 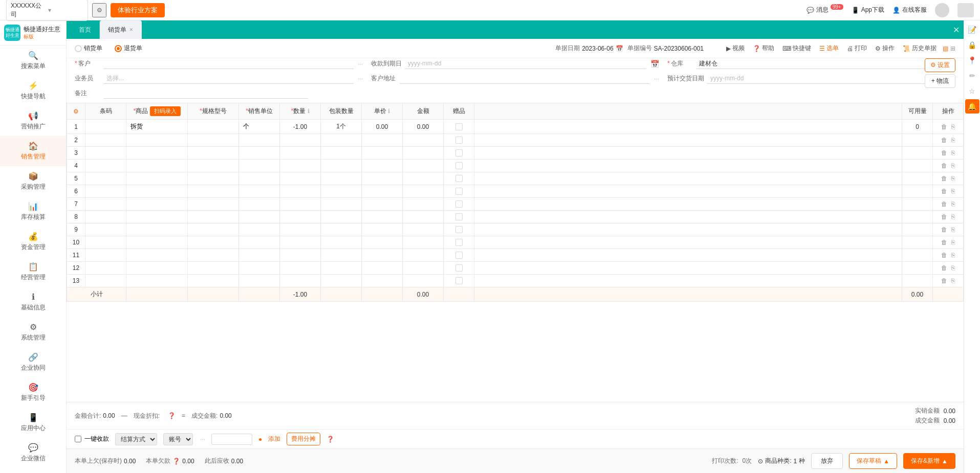 I want to click on sidebar-item-purchase: 📦 采购管理, so click(x=33, y=181).